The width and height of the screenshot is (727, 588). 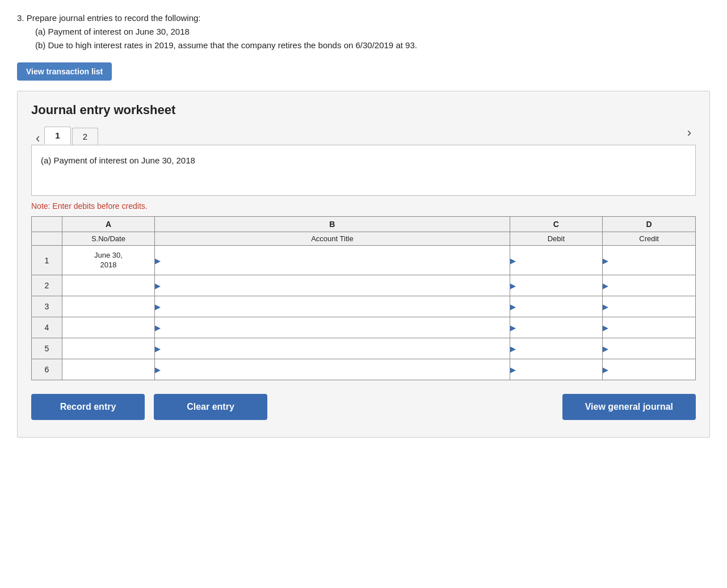 What do you see at coordinates (556, 348) in the screenshot?
I see `row-5-debit-input` at bounding box center [556, 348].